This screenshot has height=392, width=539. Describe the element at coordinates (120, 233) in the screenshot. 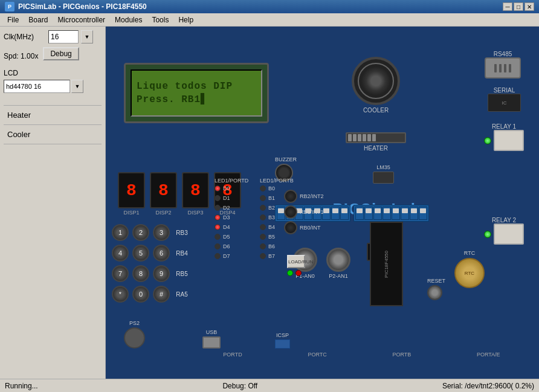

I see `key-1: 1` at that location.